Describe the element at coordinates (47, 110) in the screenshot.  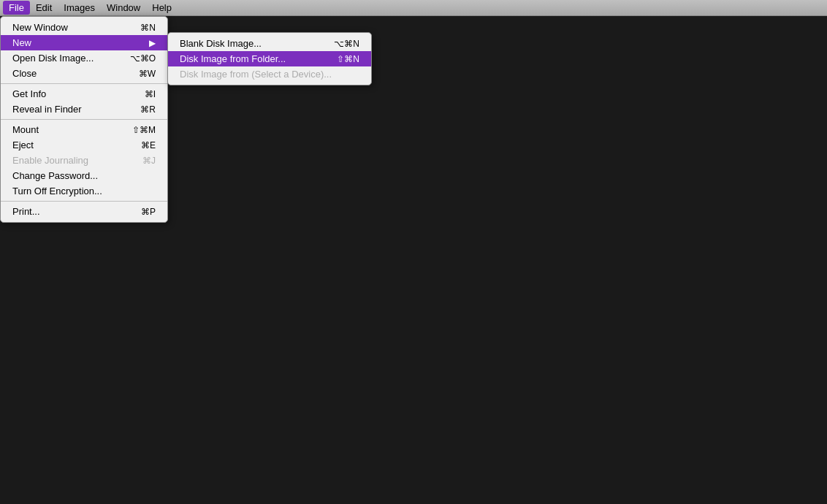
I see `menu-item-reveal-finder-label: Reveal in Finder` at that location.